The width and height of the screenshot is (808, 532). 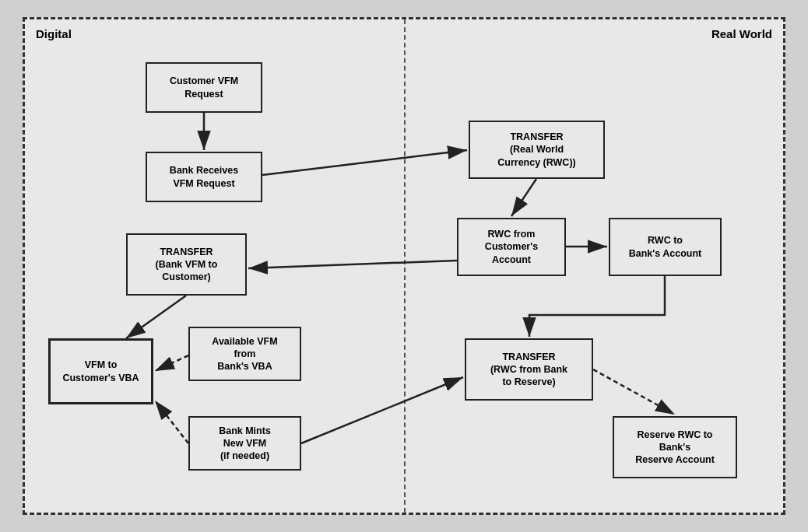 What do you see at coordinates (54, 34) in the screenshot?
I see `digital-label: Digital` at bounding box center [54, 34].